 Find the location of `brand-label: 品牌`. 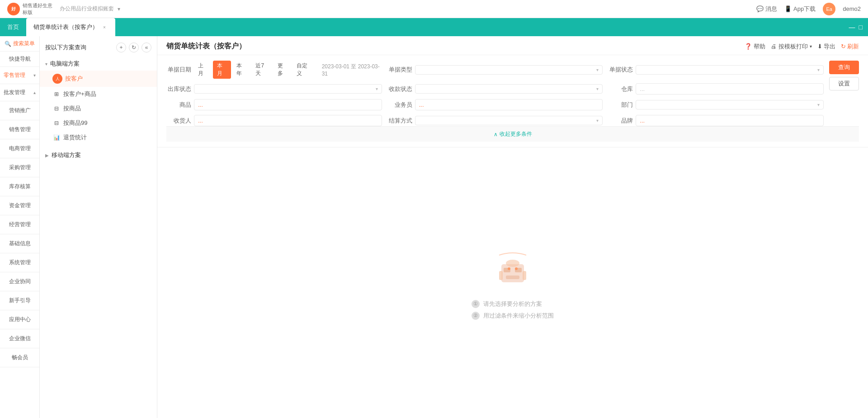

brand-label: 品牌 is located at coordinates (620, 121).